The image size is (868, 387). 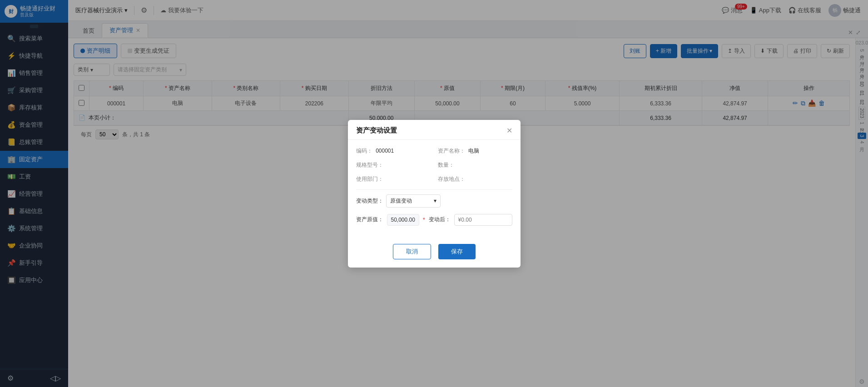 What do you see at coordinates (434, 201) in the screenshot?
I see `modal-change-type-row: 变动类型： 原值变动 ▾` at bounding box center [434, 201].